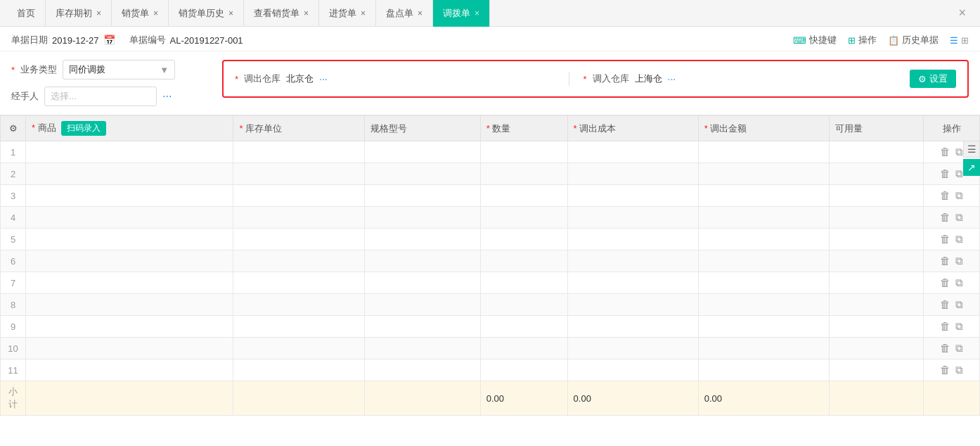 Image resolution: width=980 pixels, height=446 pixels. What do you see at coordinates (307, 13) in the screenshot?
I see `tab-view-sales-close: ×` at bounding box center [307, 13].